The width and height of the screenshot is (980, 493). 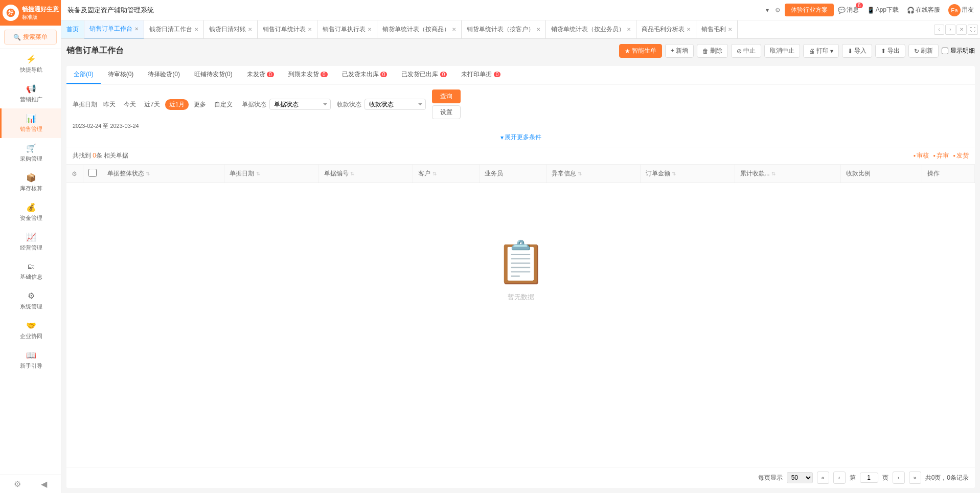 I want to click on th-operation-label: 操作, so click(x=933, y=173).